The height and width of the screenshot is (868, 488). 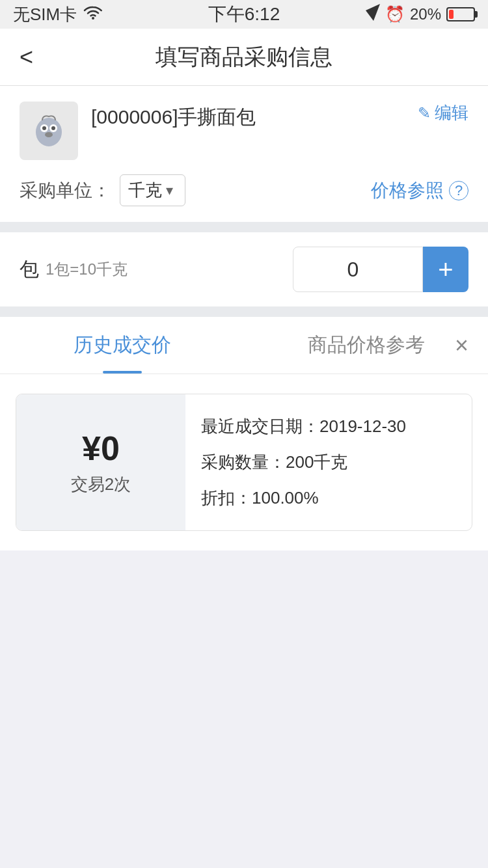 I want to click on unit-select-dropdown: 千克 ▾, so click(x=152, y=190).